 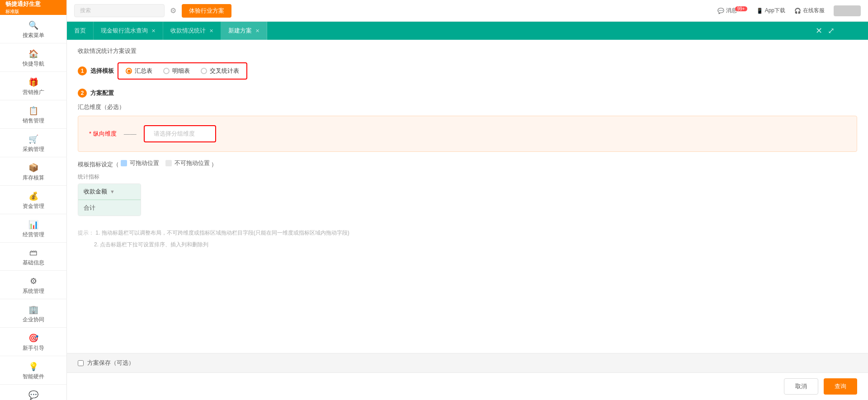 What do you see at coordinates (467, 31) in the screenshot?
I see `tabs-bar: 首页 现金银行流水查询 ✕ 收款情况统计 ✕ 新建方案 ✕ ✕ ⤢` at bounding box center [467, 31].